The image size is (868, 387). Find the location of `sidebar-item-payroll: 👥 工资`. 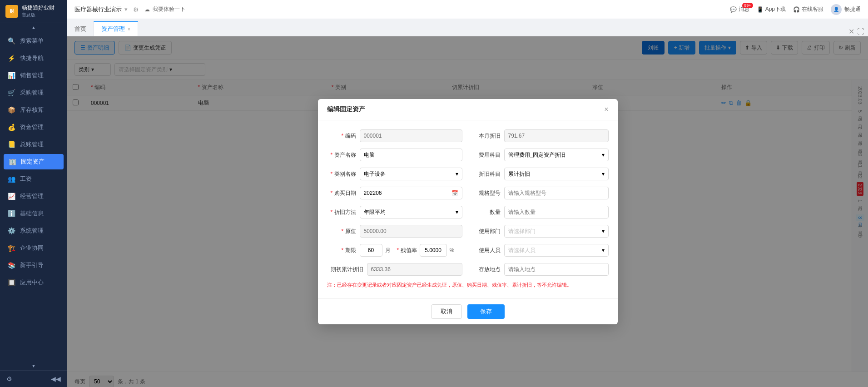

sidebar-item-payroll: 👥 工资 is located at coordinates (34, 179).